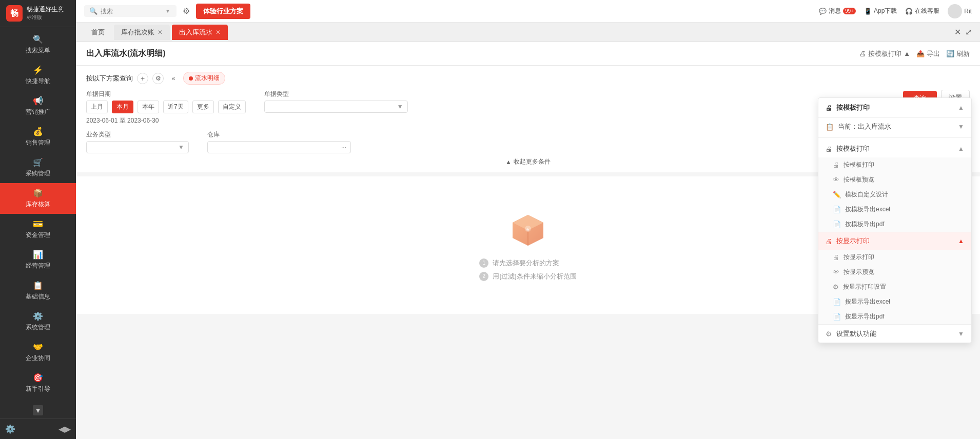 This screenshot has height=439, width=980. Describe the element at coordinates (38, 168) in the screenshot. I see `sidebar-item-purchase: 🛒 采购管理` at that location.